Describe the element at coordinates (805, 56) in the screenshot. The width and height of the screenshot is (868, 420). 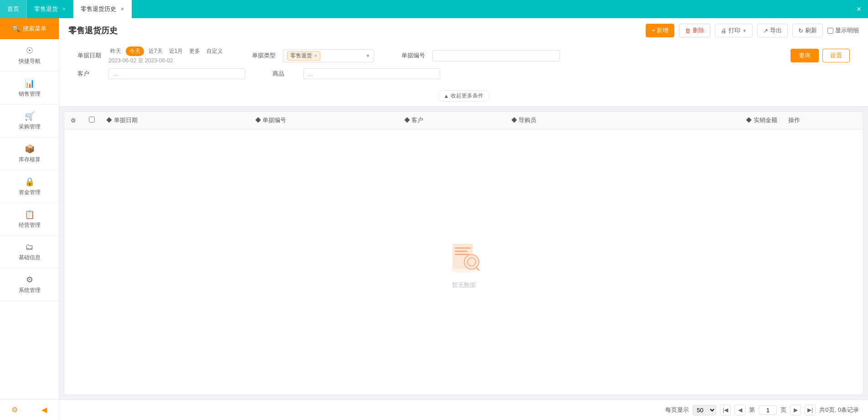
I see `query-button: 查询` at that location.